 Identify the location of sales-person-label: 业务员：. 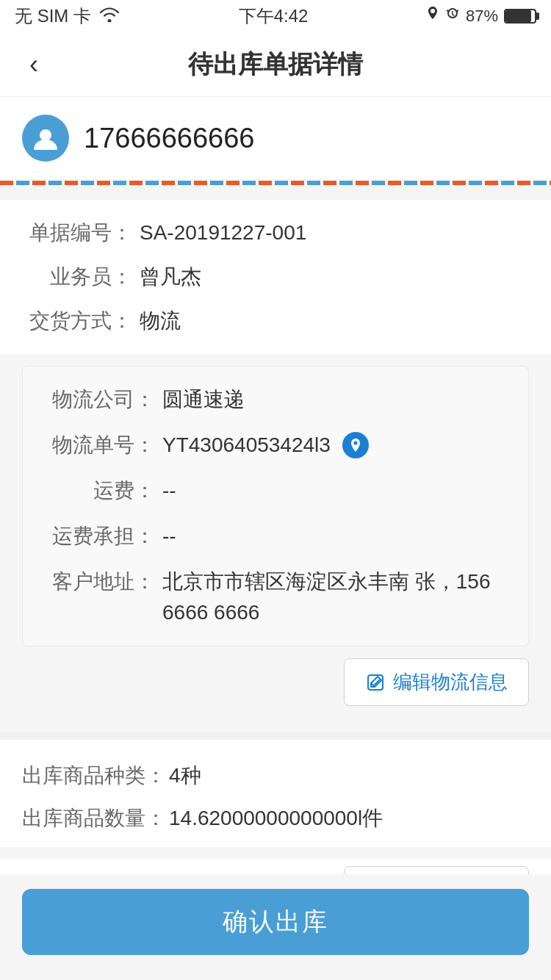
(81, 277).